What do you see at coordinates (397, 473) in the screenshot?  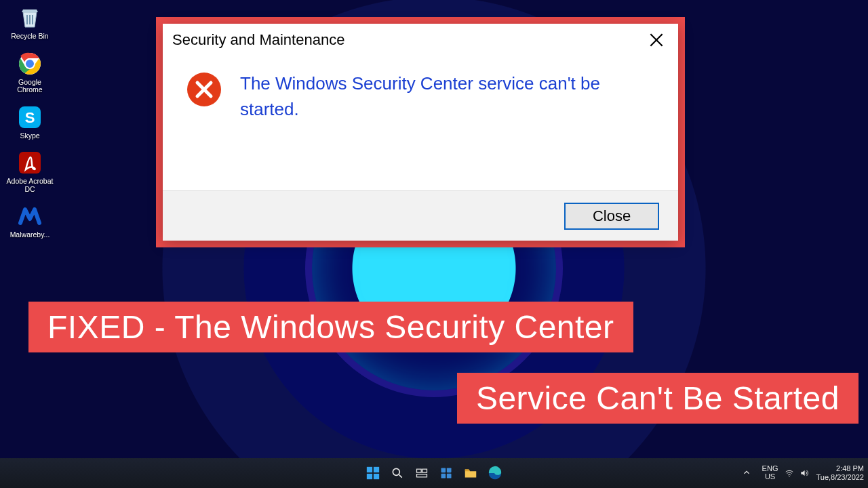 I see `taskbar-search-button` at bounding box center [397, 473].